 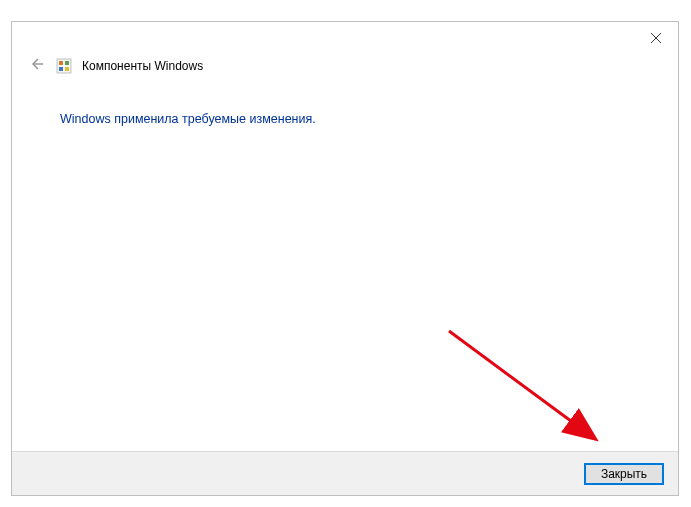 What do you see at coordinates (64, 66) in the screenshot?
I see `windows-features-icon` at bounding box center [64, 66].